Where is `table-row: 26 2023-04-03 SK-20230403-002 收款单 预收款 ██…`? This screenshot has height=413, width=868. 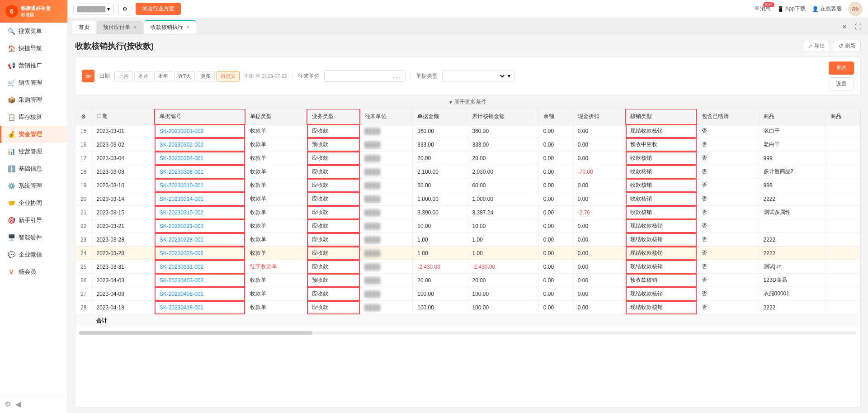 table-row: 26 2023-04-03 SK-20230403-002 收款单 预收款 ██… is located at coordinates (468, 280).